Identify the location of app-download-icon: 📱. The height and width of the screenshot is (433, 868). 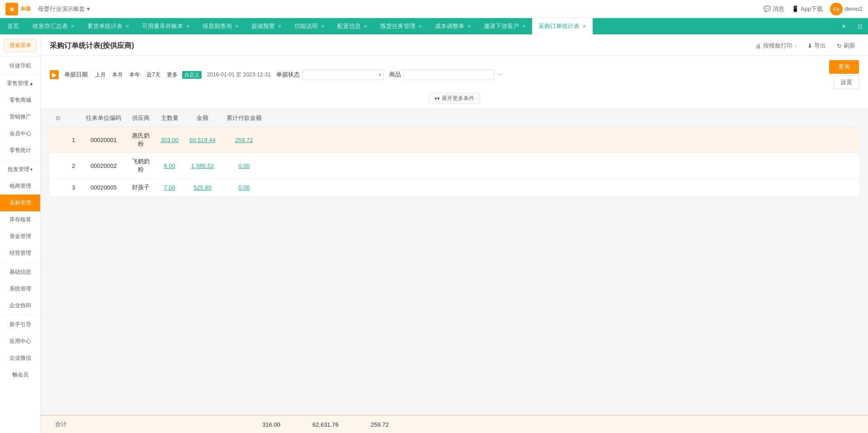
(795, 9).